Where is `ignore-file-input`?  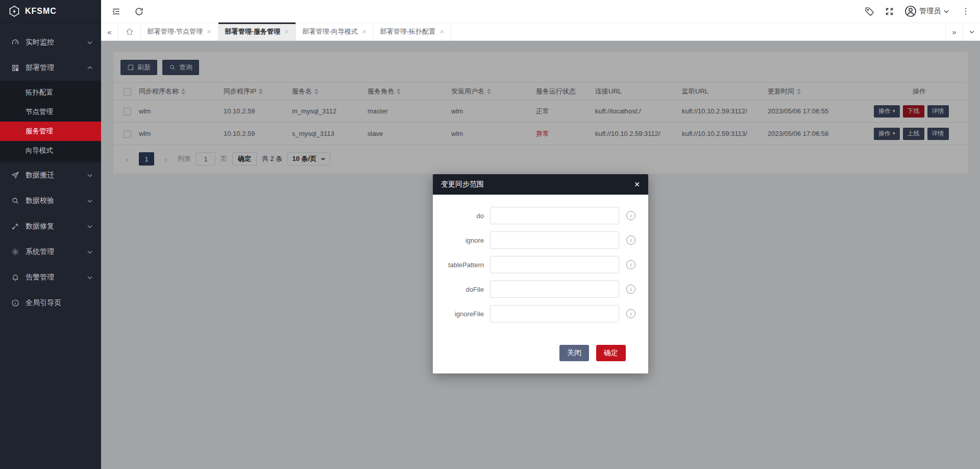
ignore-file-input is located at coordinates (554, 314).